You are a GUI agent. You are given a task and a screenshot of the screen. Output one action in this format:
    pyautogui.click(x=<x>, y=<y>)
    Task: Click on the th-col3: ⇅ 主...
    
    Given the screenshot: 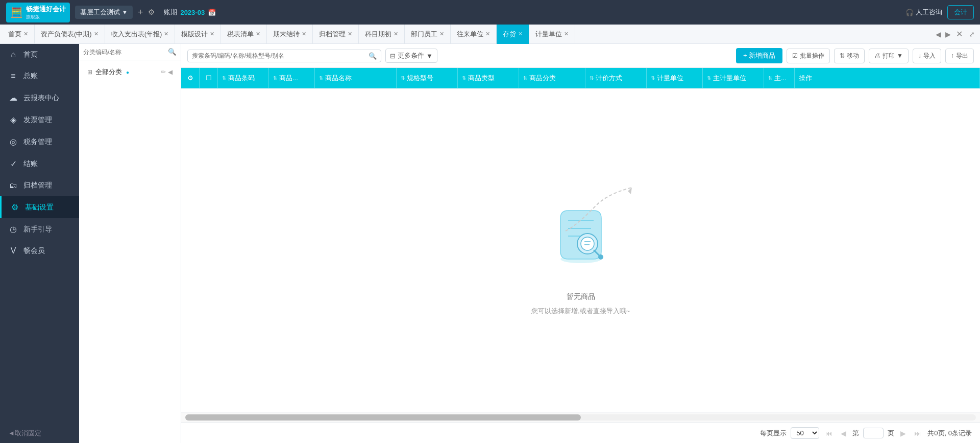 What is the action you would take?
    pyautogui.click(x=779, y=78)
    